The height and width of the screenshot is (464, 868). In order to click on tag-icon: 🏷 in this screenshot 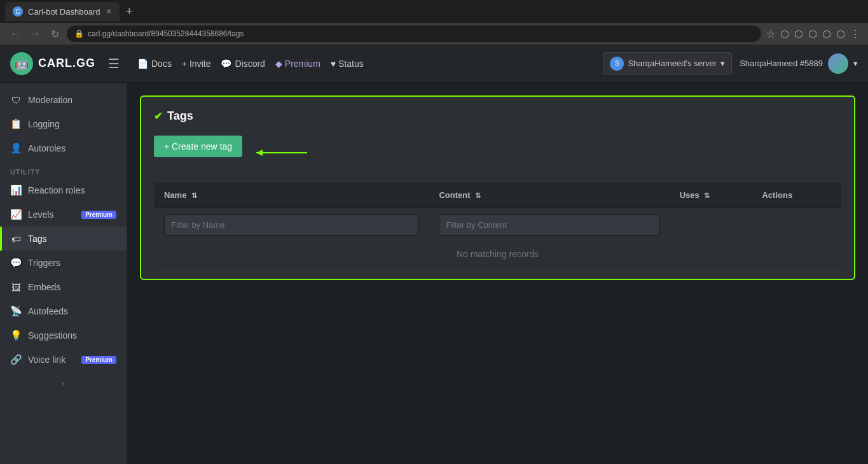, I will do `click(16, 239)`.